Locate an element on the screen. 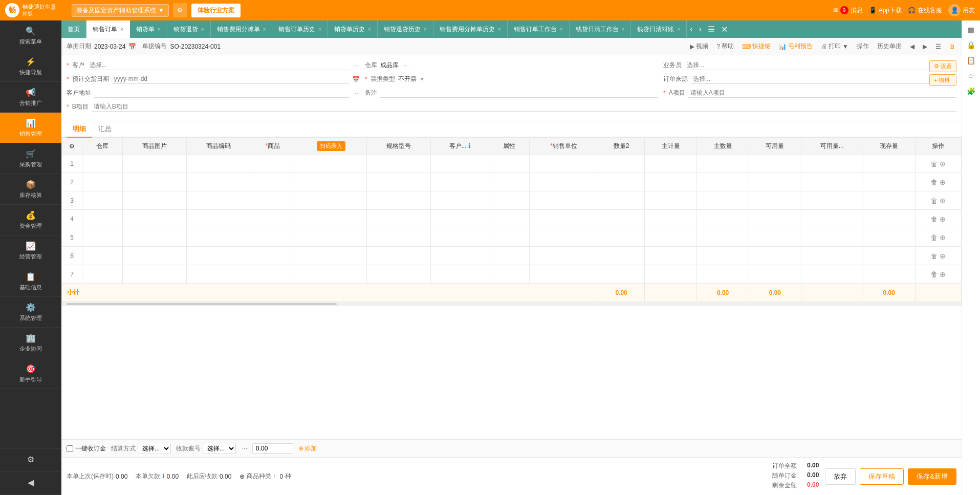  tab-sales-order: 销售订单 × is located at coordinates (108, 29).